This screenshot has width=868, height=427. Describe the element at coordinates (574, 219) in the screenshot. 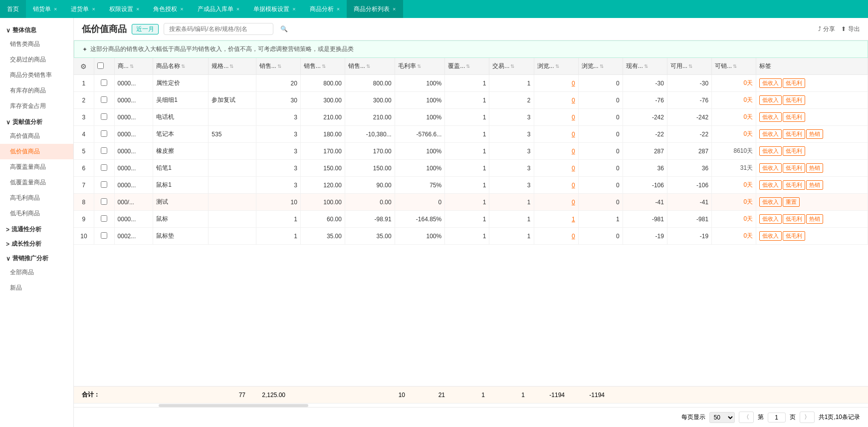

I see `browse-link: 1` at that location.